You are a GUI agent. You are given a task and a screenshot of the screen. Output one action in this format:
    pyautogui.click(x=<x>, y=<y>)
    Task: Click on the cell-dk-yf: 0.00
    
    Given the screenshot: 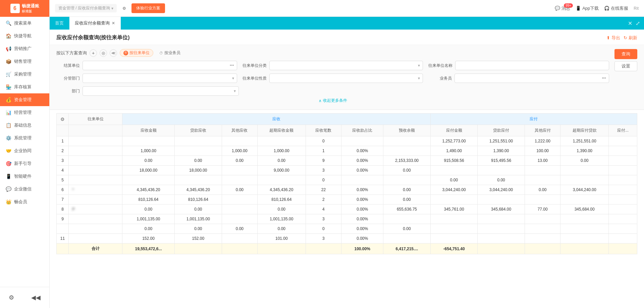 What is the action you would take?
    pyautogui.click(x=501, y=180)
    